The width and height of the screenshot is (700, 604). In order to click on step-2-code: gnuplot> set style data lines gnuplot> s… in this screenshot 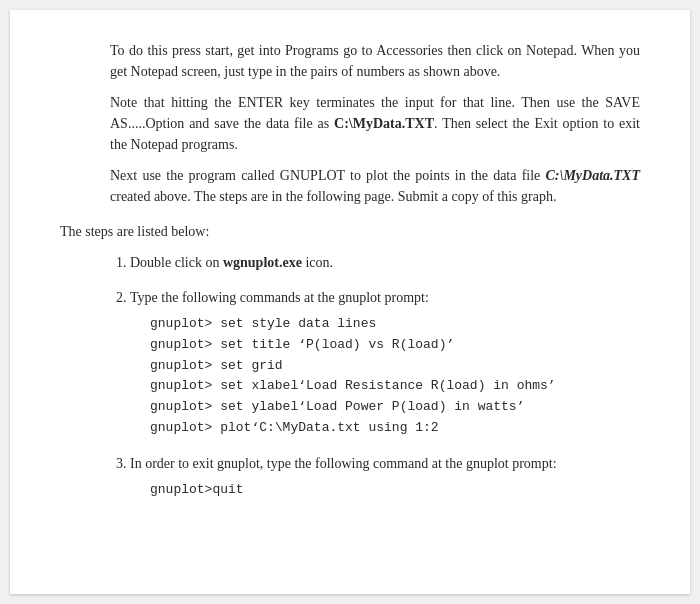, I will do `click(395, 376)`.